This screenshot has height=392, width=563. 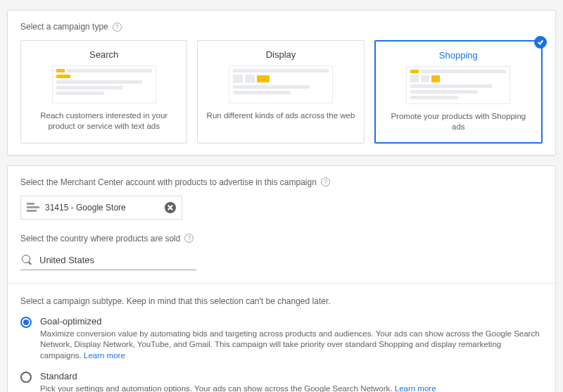 I want to click on clear-icon, so click(x=170, y=208).